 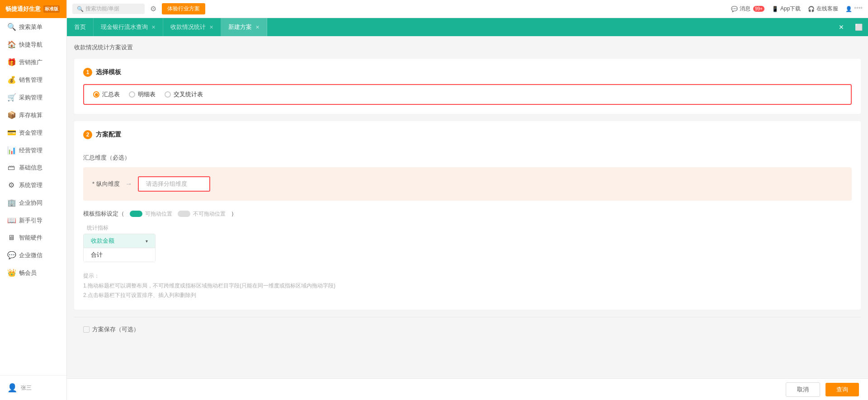 I want to click on enterprise-icon: 🏢, so click(x=11, y=202).